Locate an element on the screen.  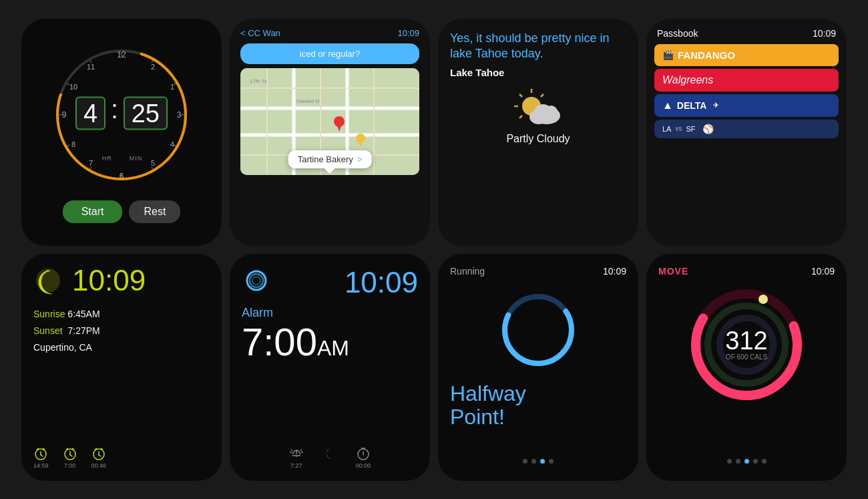
weather-icon is located at coordinates (538, 108).